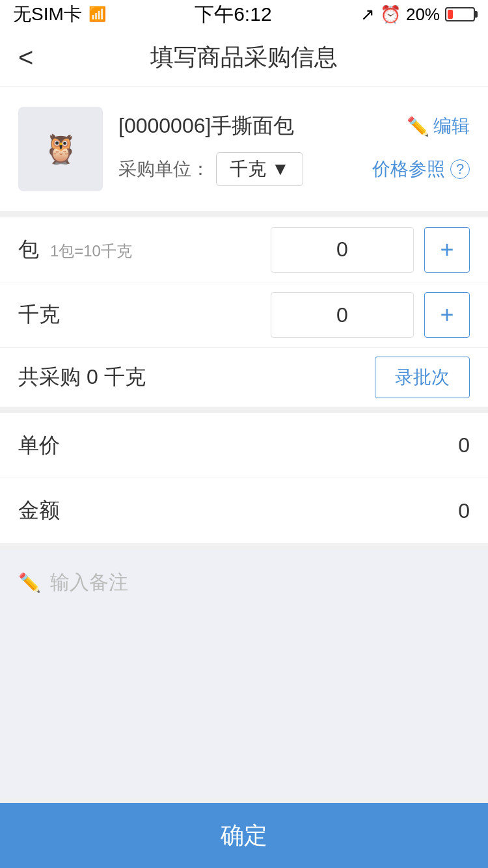 The image size is (488, 868). Describe the element at coordinates (439, 126) in the screenshot. I see `edit-button: ✏️ 编辑` at that location.